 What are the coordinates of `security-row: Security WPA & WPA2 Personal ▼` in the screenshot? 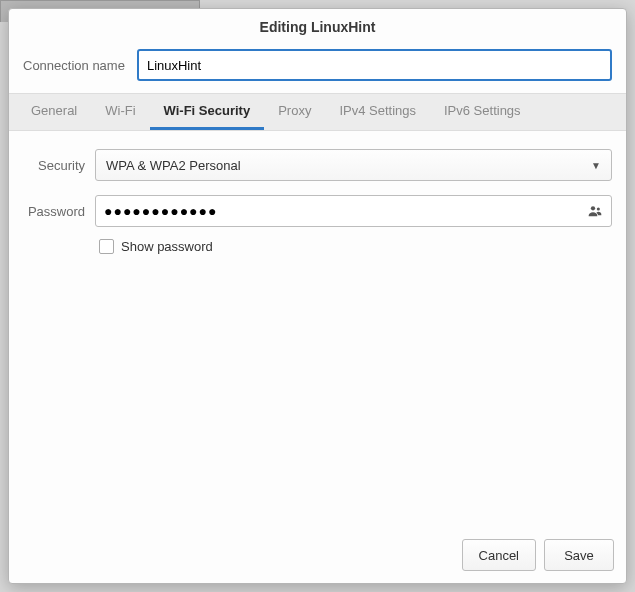 It's located at (318, 165).